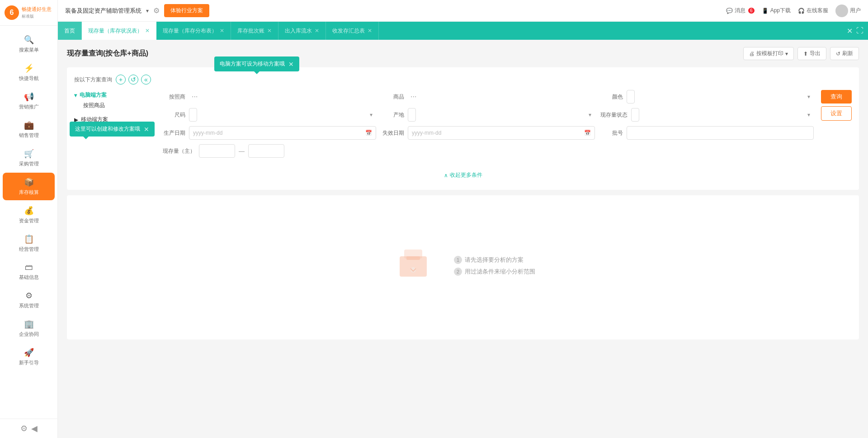  What do you see at coordinates (631, 97) in the screenshot?
I see `filter-color-select` at bounding box center [631, 97].